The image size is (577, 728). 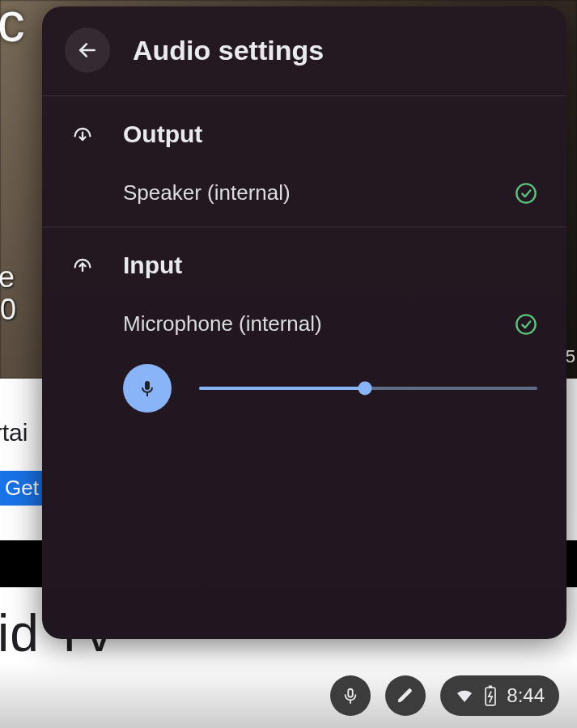 What do you see at coordinates (152, 265) in the screenshot?
I see `input-section-label: Input` at bounding box center [152, 265].